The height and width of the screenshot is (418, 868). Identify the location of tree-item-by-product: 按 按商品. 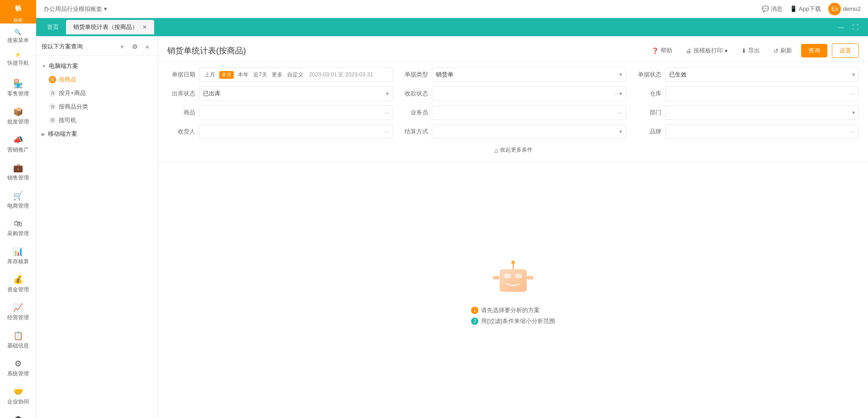
(97, 80).